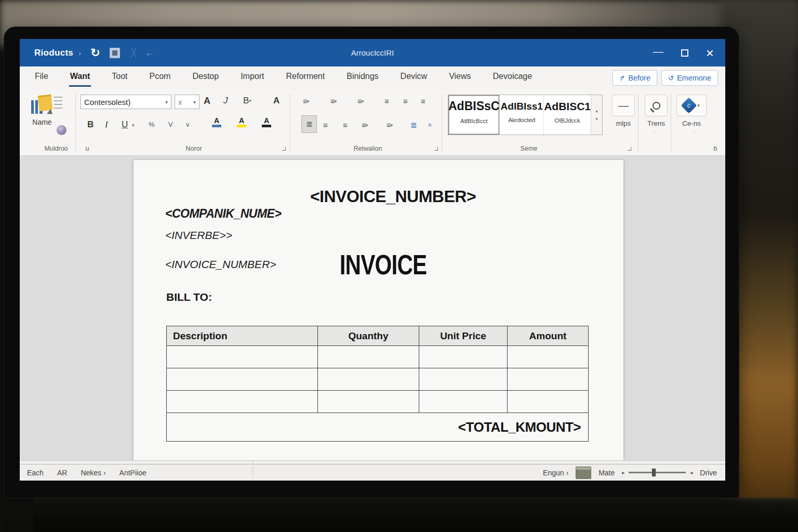  Describe the element at coordinates (416, 515) in the screenshot. I see `laptop-base` at that location.